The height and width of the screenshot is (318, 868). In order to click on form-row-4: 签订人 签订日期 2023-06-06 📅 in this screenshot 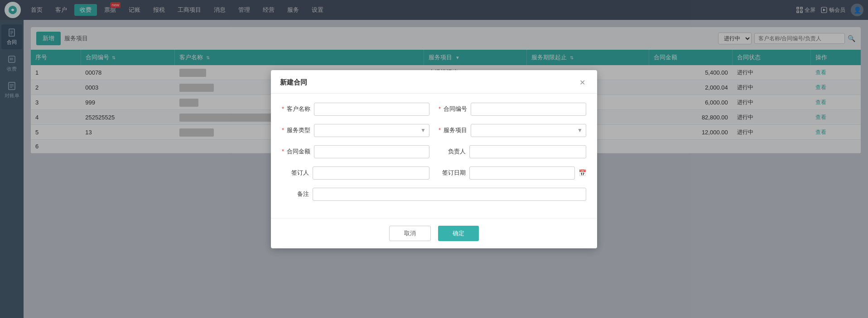, I will do `click(434, 173)`.